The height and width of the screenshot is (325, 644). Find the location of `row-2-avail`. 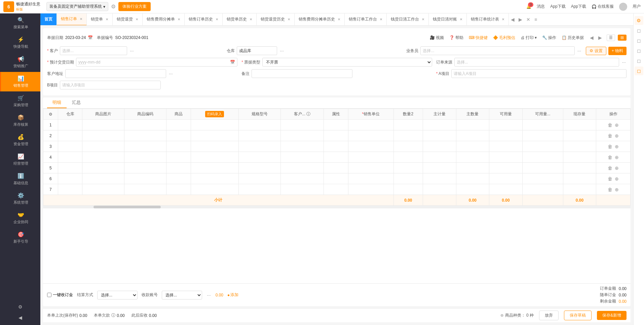

row-2-avail is located at coordinates (506, 136).